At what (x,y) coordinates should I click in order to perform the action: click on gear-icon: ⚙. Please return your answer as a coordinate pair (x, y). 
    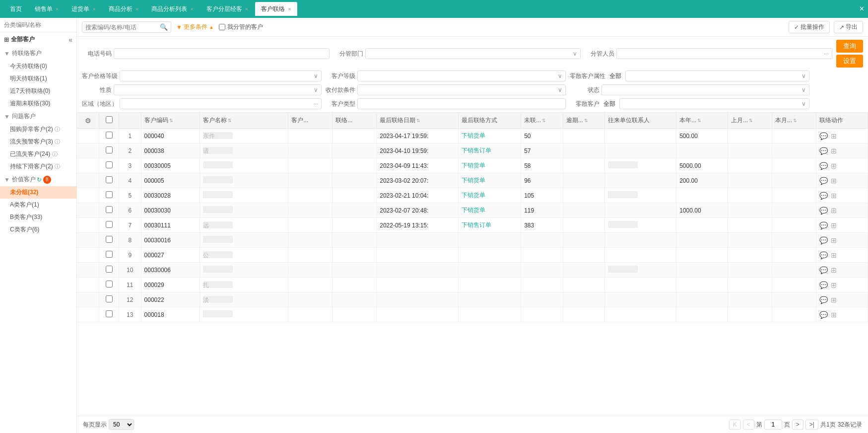
    Looking at the image, I should click on (88, 121).